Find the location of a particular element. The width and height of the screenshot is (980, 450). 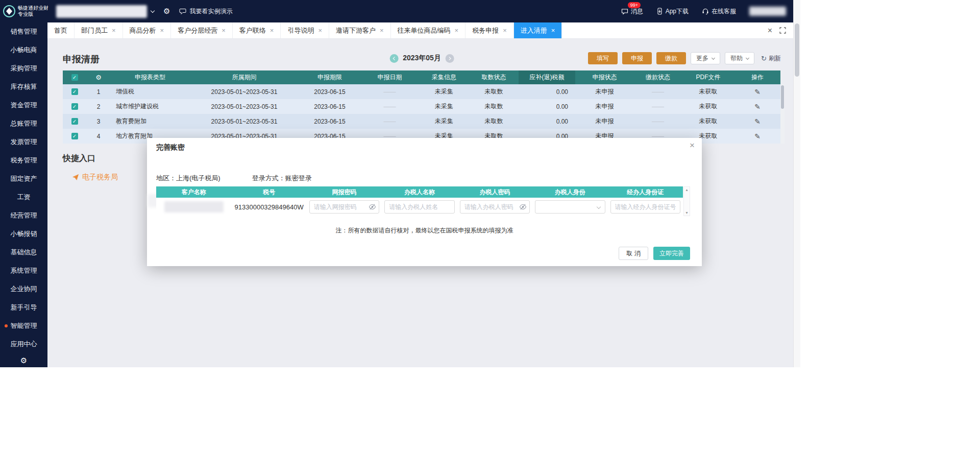

sidebar-item-app-center: 应用中心 is located at coordinates (23, 344).